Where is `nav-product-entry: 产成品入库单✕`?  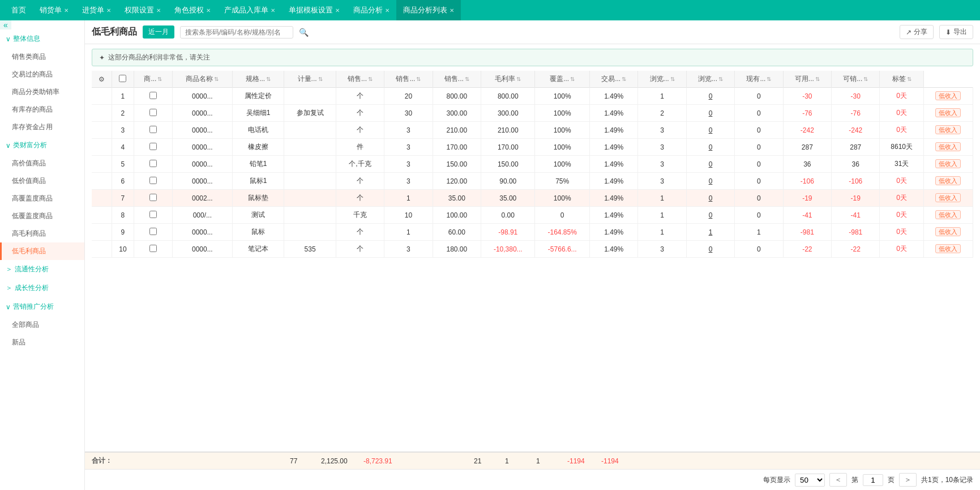 nav-product-entry: 产成品入库单✕ is located at coordinates (250, 10).